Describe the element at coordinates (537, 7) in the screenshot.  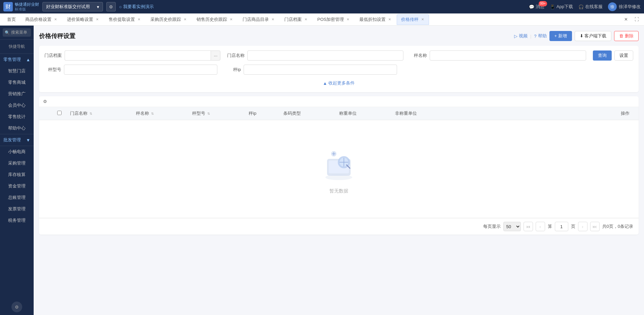
I see `message-button: 💬 消息 99+` at that location.